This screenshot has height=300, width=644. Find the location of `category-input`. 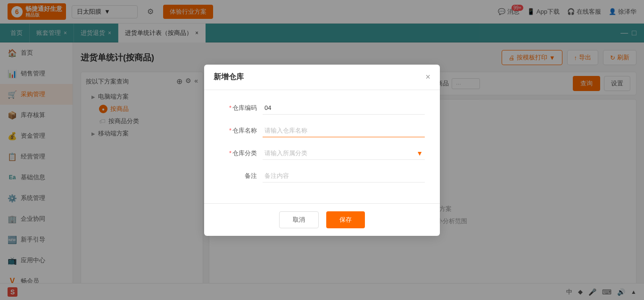

category-input is located at coordinates (344, 153).